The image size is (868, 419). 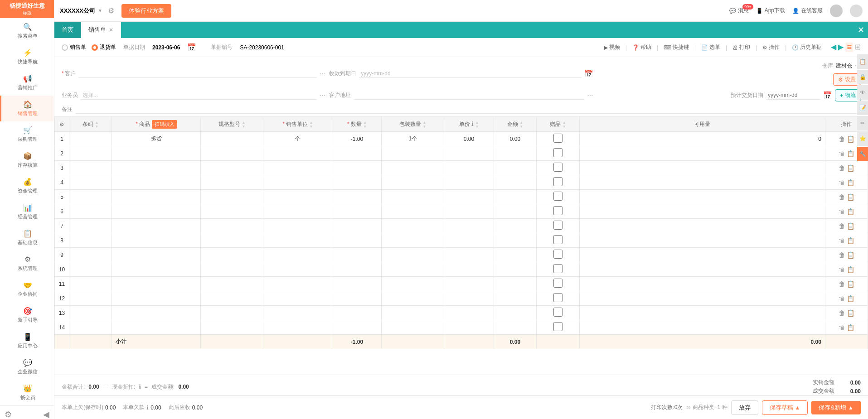 What do you see at coordinates (863, 92) in the screenshot?
I see `right-tool-3: 👁` at bounding box center [863, 92].